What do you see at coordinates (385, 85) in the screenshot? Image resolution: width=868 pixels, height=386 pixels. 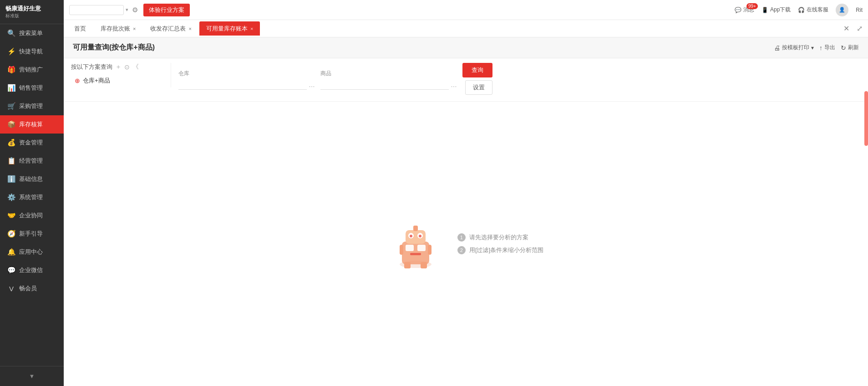 I see `product-input` at bounding box center [385, 85].